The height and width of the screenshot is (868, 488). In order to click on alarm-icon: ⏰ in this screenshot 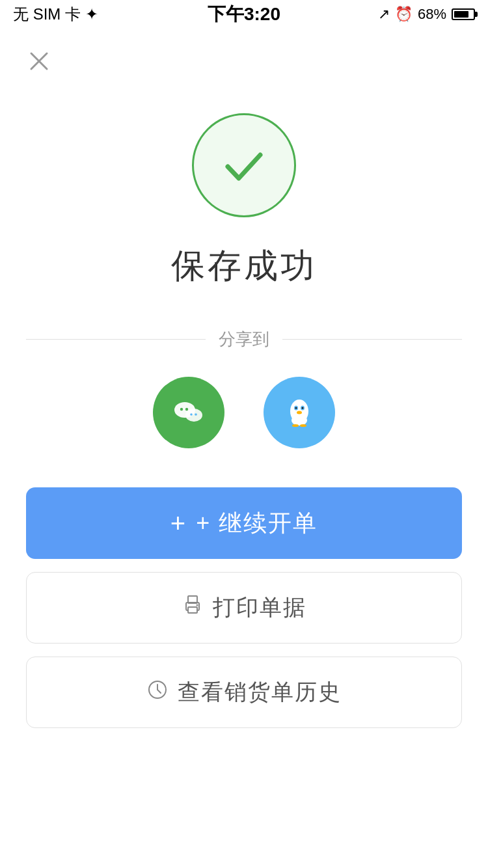, I will do `click(403, 14)`.